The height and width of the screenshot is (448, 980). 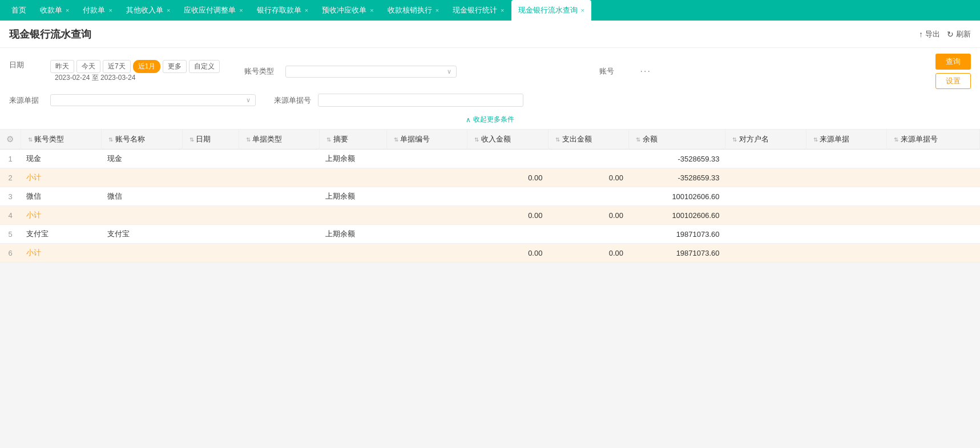 I want to click on date-btn-today: 今天, so click(x=88, y=66).